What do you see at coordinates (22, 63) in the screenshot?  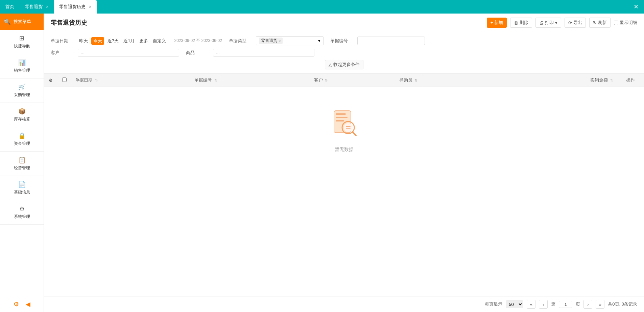 I see `sales-icon: 📊` at bounding box center [22, 63].